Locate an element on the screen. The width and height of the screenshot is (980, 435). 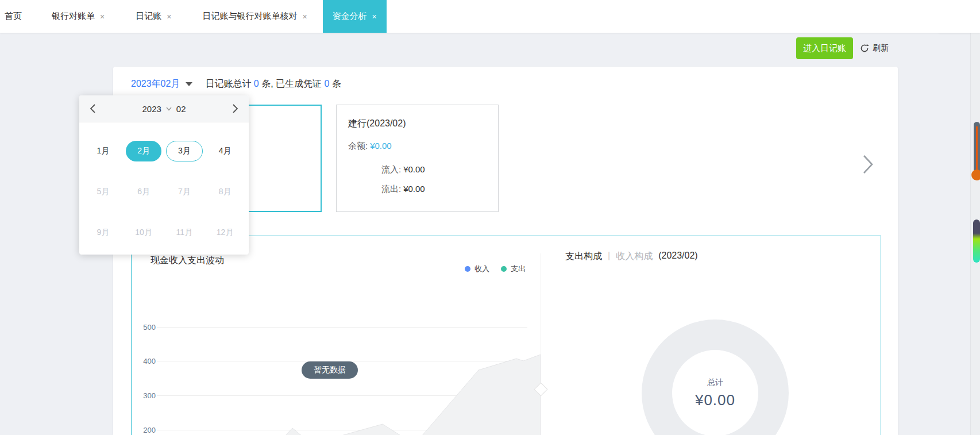
carousel-next-icon is located at coordinates (868, 165).